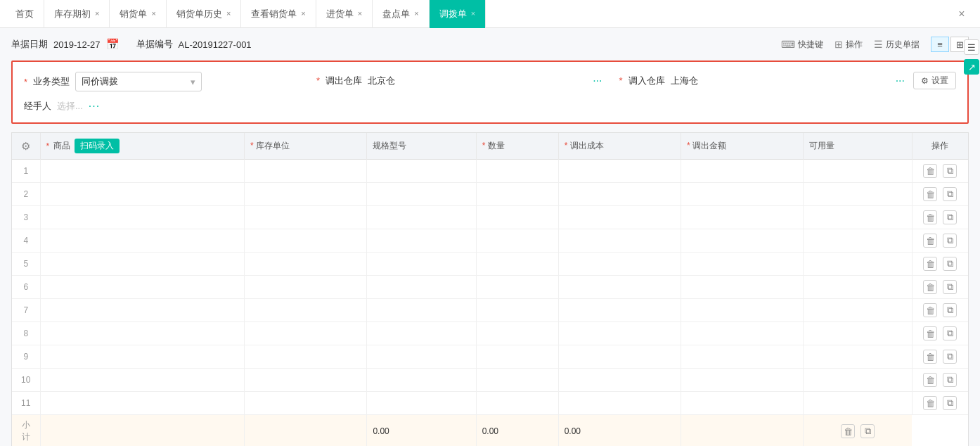 This screenshot has height=446, width=980. What do you see at coordinates (70, 106) in the screenshot?
I see `handler-placeholder: 选择...` at bounding box center [70, 106].